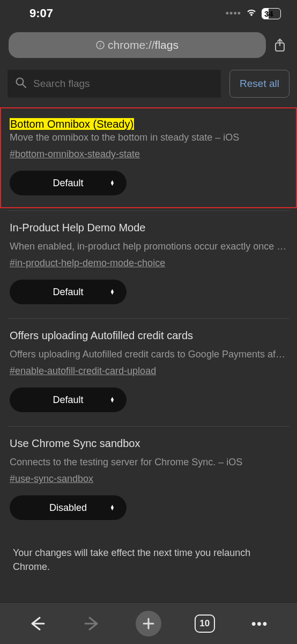 The image size is (297, 644). Describe the element at coordinates (68, 508) in the screenshot. I see `flag-select-value: Disabled` at that location.